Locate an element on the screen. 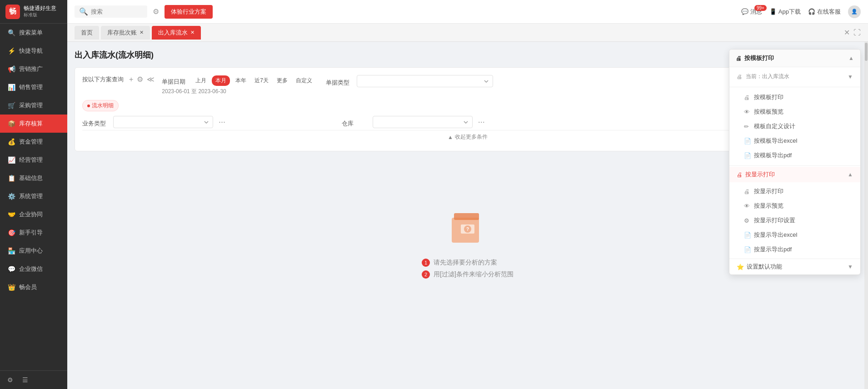  business-type-more-icon: ··· is located at coordinates (222, 122).